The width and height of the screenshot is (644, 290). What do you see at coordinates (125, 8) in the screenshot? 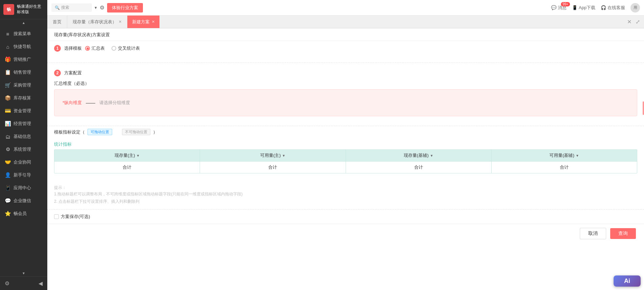
I see `trial-button: 体验行业方案` at bounding box center [125, 8].